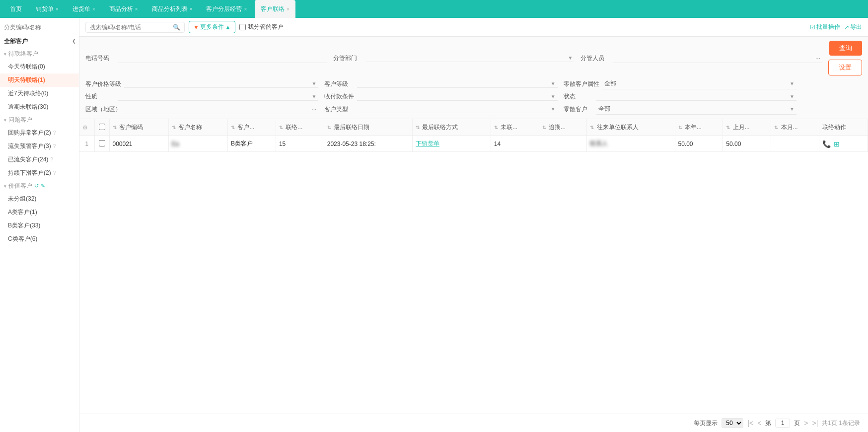  Describe the element at coordinates (40, 186) in the screenshot. I see `value-group-label: 价值客户 ↺ ✎` at that location.